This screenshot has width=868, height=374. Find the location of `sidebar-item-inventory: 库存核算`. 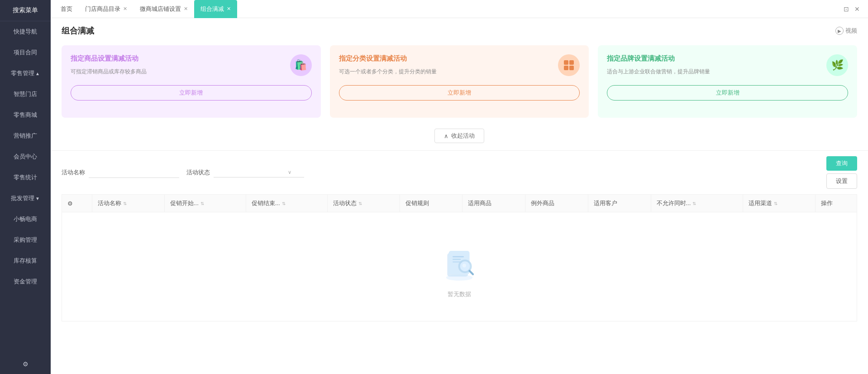

sidebar-item-inventory: 库存核算 is located at coordinates (25, 261).